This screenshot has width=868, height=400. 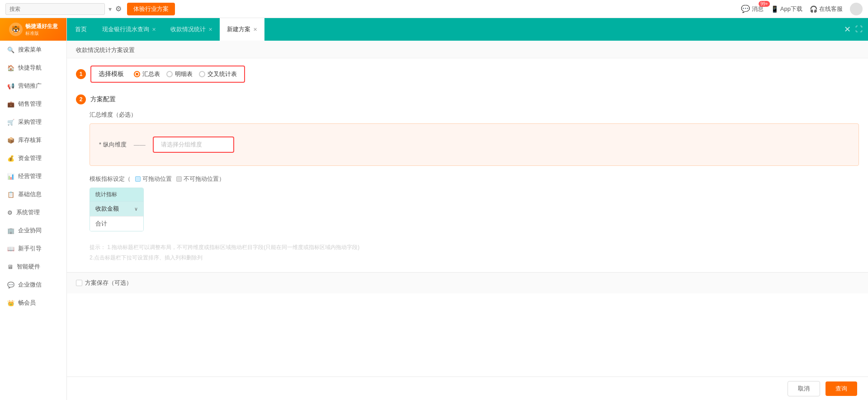 What do you see at coordinates (110, 9) in the screenshot?
I see `dropdown-icon: ▾` at bounding box center [110, 9].